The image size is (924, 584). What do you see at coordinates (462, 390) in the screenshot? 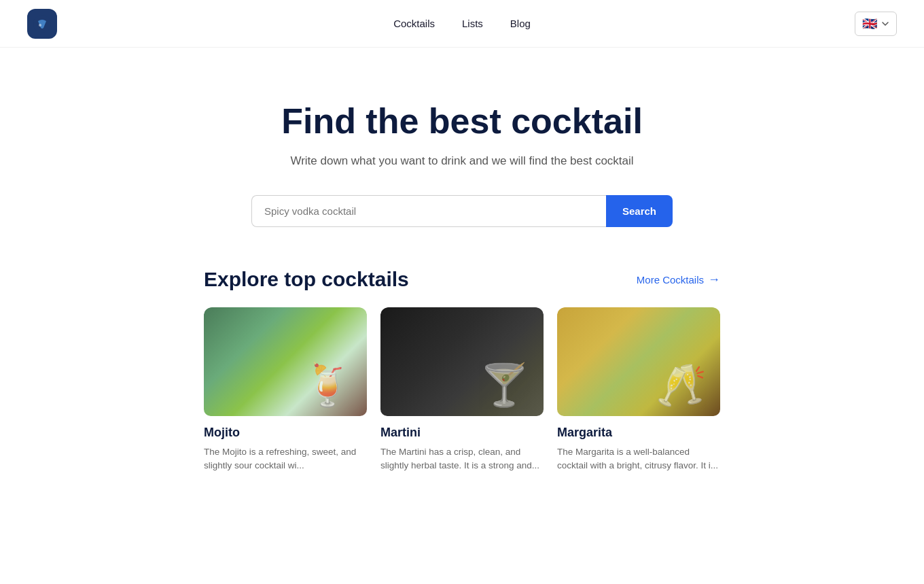
I see `cocktail-card-martini: Martini The Martini has a crisp, clean, …` at bounding box center [462, 390].